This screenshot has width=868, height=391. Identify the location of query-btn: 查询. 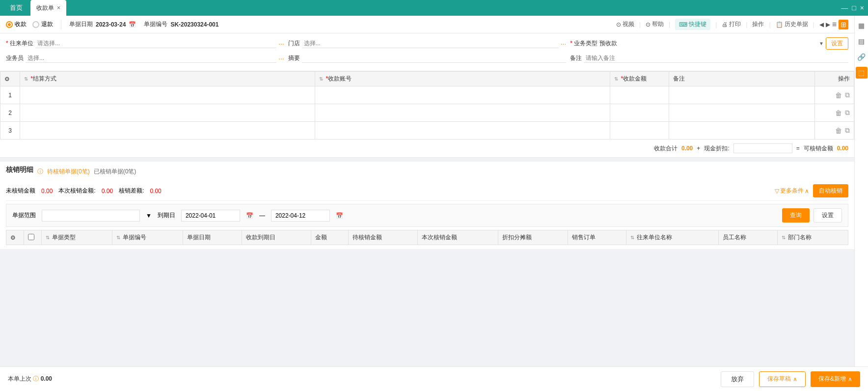
(796, 215).